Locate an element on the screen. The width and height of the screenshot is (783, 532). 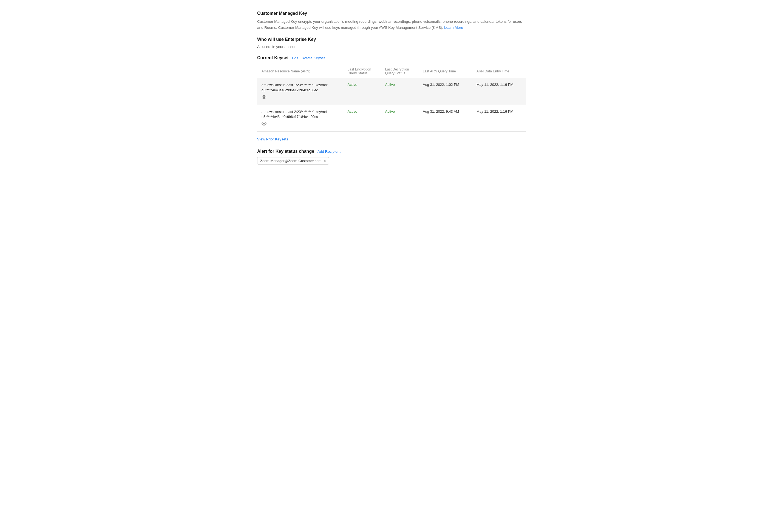
arn-cell: arn:aws:kms:us-east-1:23*********1:key/m… is located at coordinates (300, 92).